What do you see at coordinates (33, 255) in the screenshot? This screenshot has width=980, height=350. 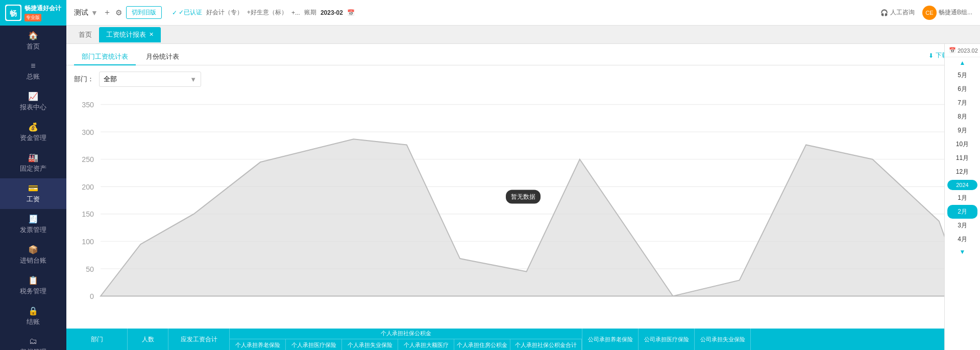 I see `sidebar-item-sales: 📦 进销台账` at bounding box center [33, 255].